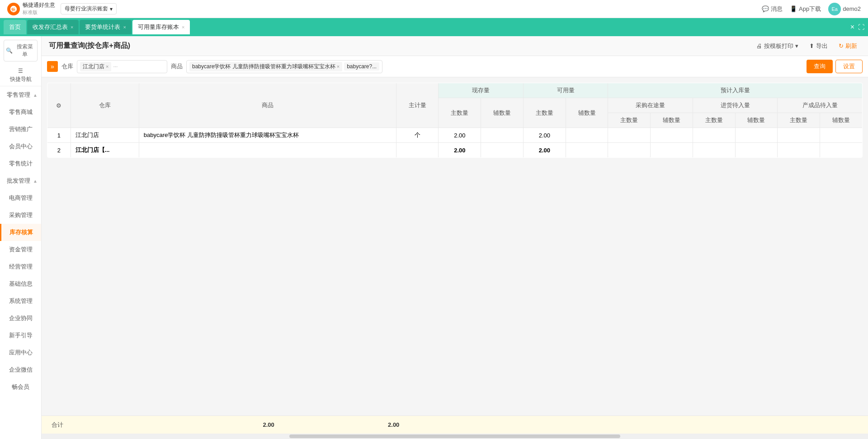  What do you see at coordinates (502, 113) in the screenshot?
I see `stock-aux-header: 辅数量` at bounding box center [502, 113].